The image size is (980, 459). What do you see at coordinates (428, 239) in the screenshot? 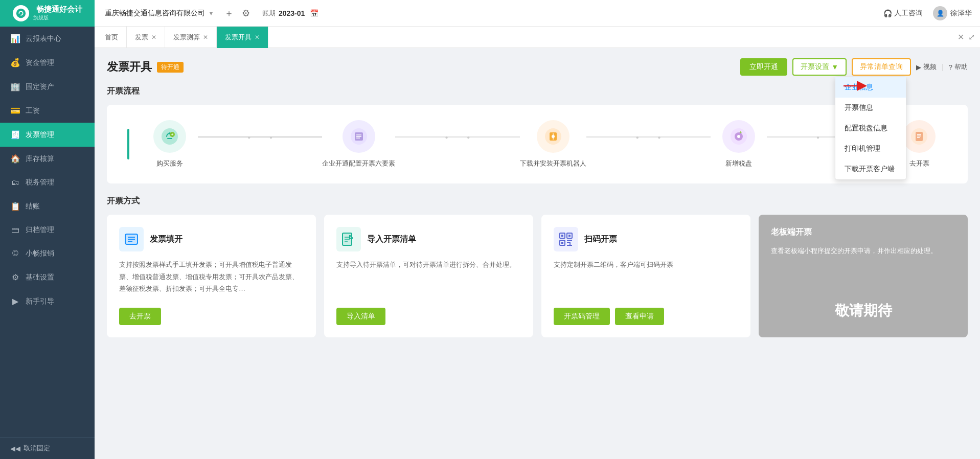
I see `method-card-import-header: 导入开票清单` at bounding box center [428, 239].